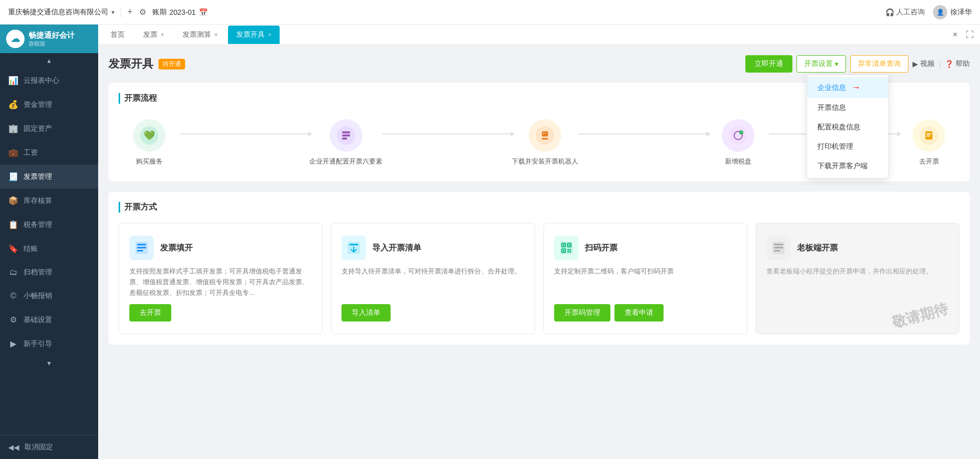 The height and width of the screenshot is (459, 980). I want to click on period-label: 账期, so click(159, 12).